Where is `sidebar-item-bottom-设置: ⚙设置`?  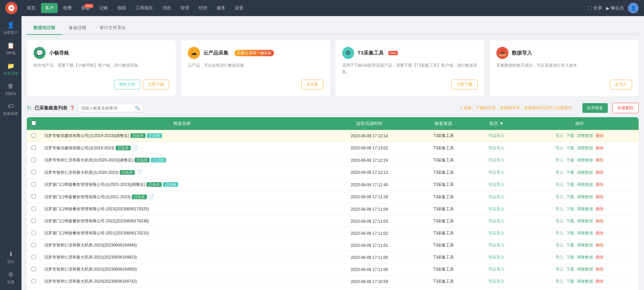 sidebar-item-bottom-设置: ⚙设置 is located at coordinates (11, 278).